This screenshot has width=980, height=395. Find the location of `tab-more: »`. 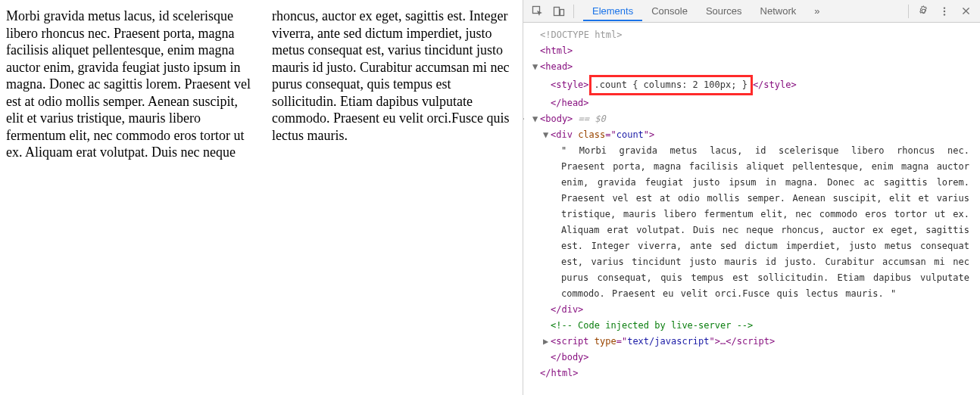

tab-more: » is located at coordinates (816, 11).